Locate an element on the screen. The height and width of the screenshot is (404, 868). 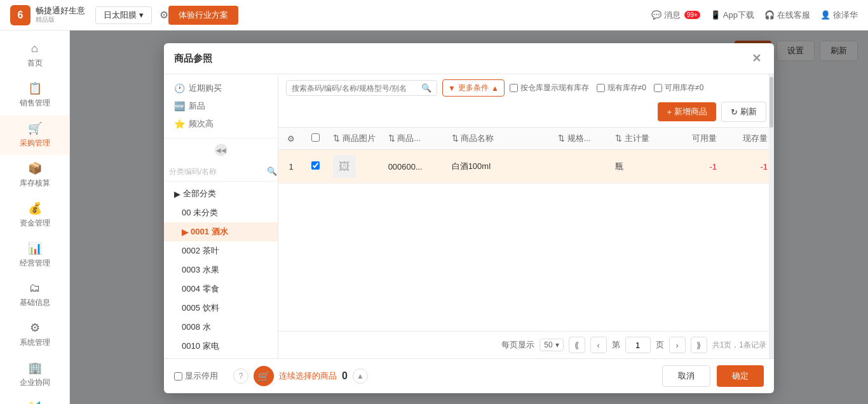
product-search-input is located at coordinates (355, 88).